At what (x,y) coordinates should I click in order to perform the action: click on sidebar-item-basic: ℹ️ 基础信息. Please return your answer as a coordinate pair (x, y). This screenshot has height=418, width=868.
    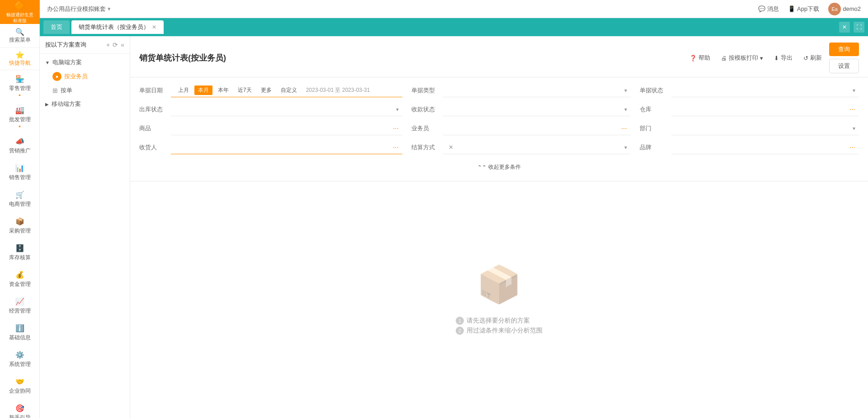
    Looking at the image, I should click on (20, 333).